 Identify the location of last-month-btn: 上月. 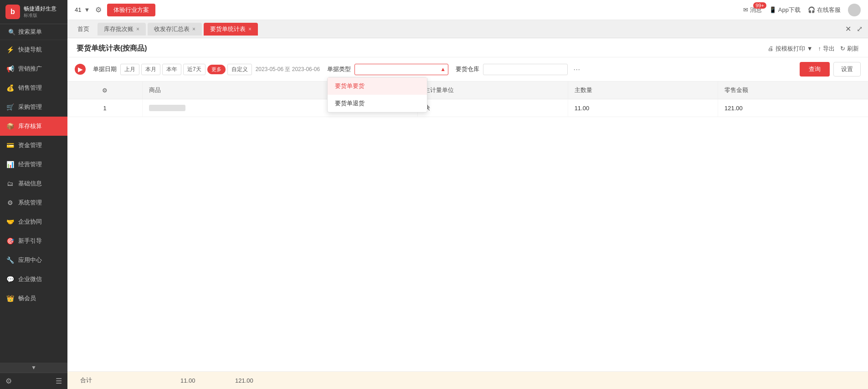
(130, 69).